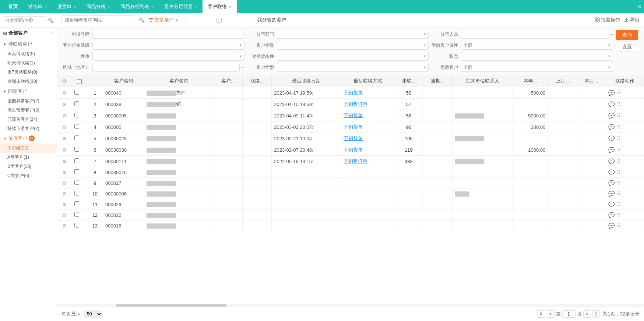 Image resolution: width=644 pixels, height=321 pixels. Describe the element at coordinates (228, 81) in the screenshot. I see `type-col-header: 客户...` at that location.